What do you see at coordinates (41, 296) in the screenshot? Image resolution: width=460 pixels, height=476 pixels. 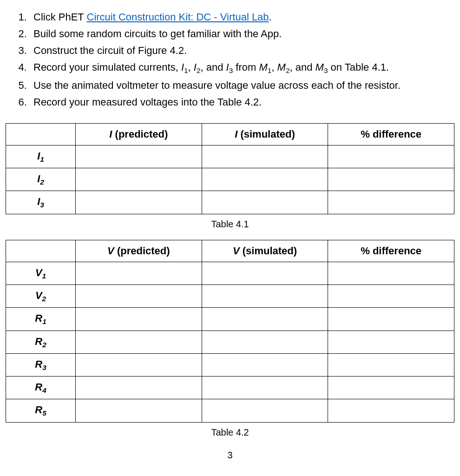 I see `table2-row2-label: V2` at bounding box center [41, 296].